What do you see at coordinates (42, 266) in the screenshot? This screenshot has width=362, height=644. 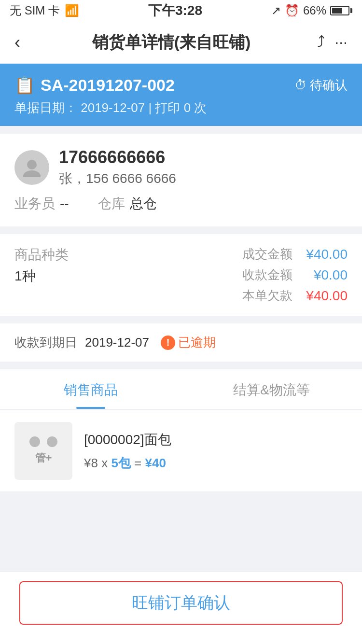 I see `summary-left: 商品种类 1种` at bounding box center [42, 266].